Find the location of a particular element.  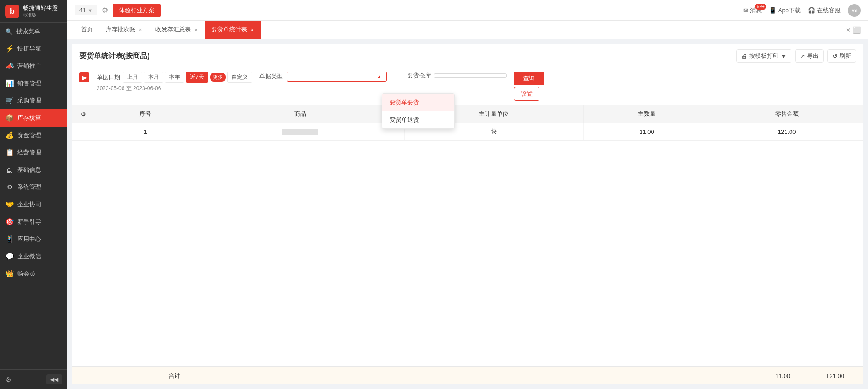

col-seq: 序号 is located at coordinates (145, 114).